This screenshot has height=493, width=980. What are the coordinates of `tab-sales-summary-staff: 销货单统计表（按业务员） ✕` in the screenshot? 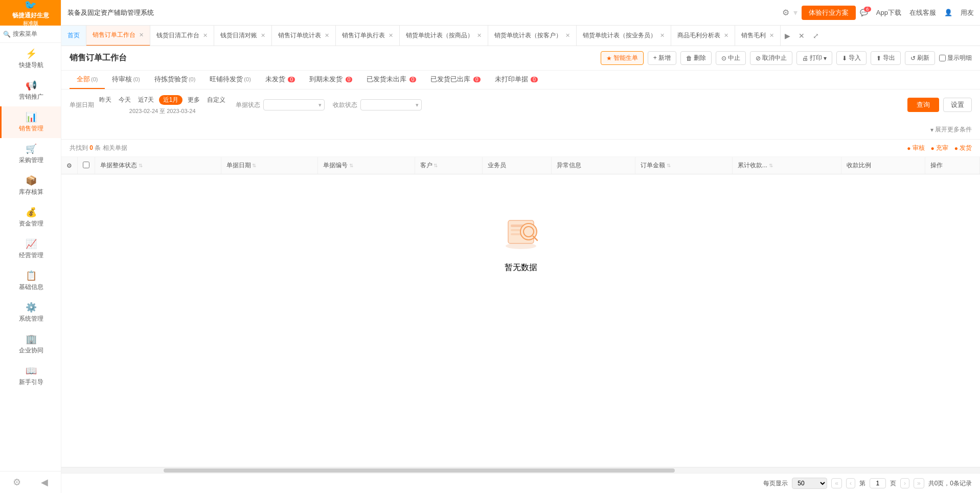 It's located at (624, 36).